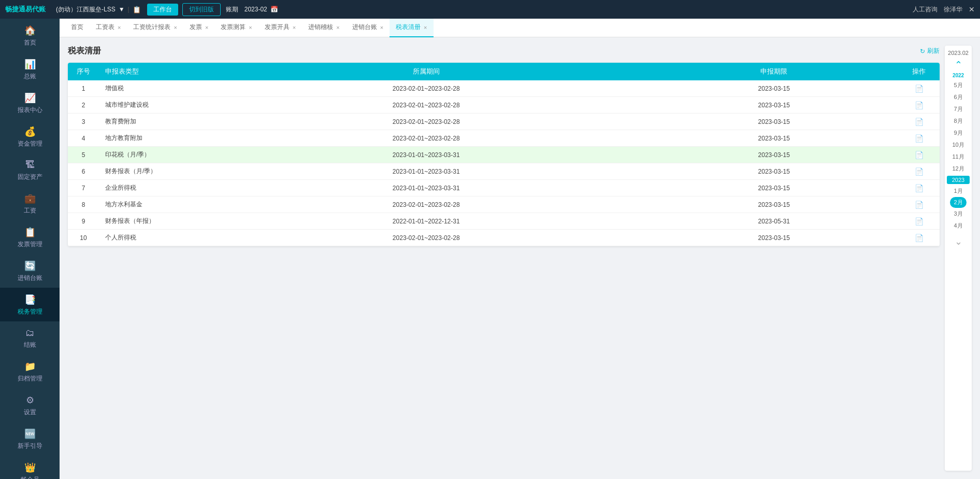  Describe the element at coordinates (958, 191) in the screenshot. I see `timeline-month-2023-1: 1月` at that location.